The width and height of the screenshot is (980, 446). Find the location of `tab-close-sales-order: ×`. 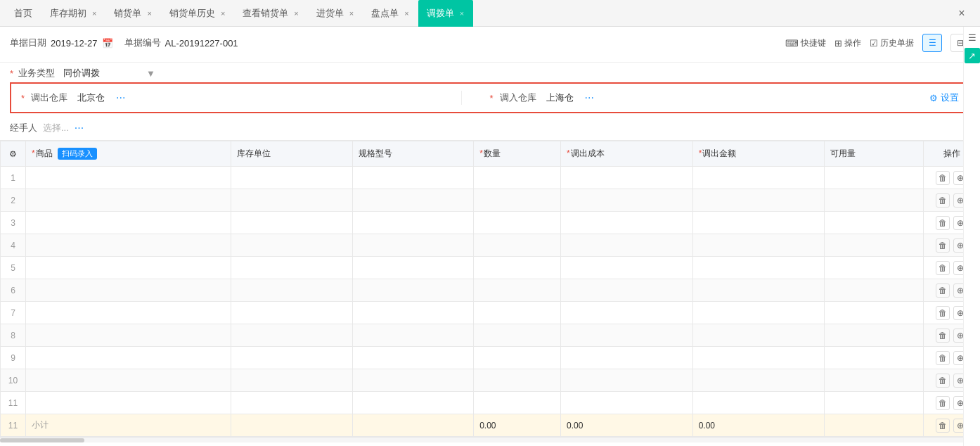

tab-close-sales-order: × is located at coordinates (149, 13).